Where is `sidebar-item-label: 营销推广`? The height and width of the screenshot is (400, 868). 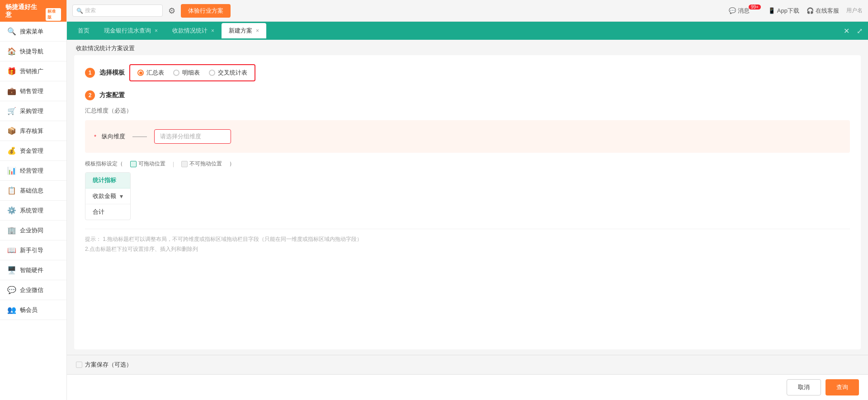
sidebar-item-label: 营销推广 is located at coordinates (32, 71).